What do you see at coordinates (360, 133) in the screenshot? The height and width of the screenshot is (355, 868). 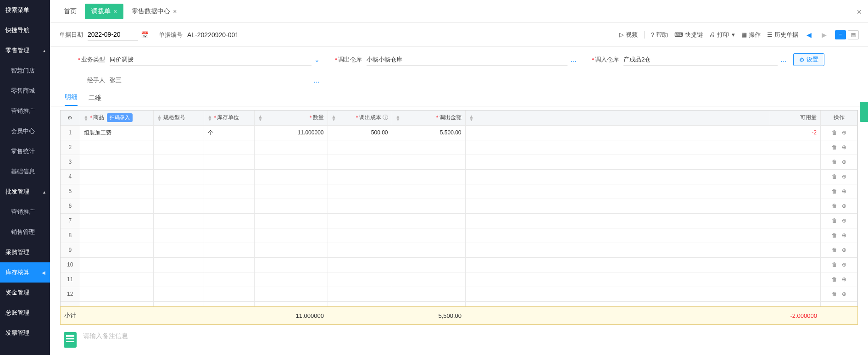 I see `cell-out-cost: 500.00` at bounding box center [360, 133].